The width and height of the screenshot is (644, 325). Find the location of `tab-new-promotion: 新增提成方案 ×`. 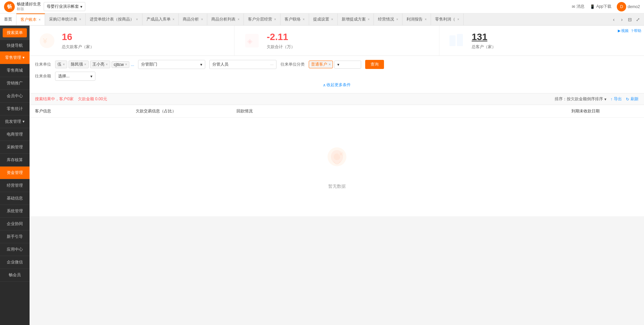

tab-new-promotion: 新增提成方案 × is located at coordinates (356, 20).